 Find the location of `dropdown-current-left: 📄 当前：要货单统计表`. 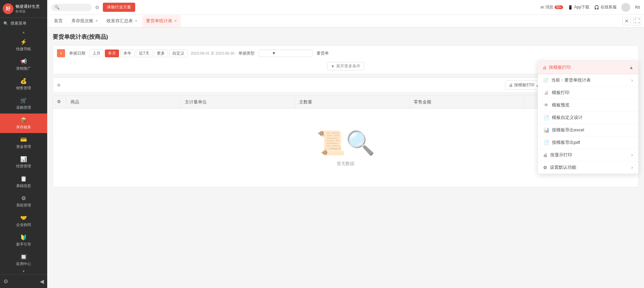

dropdown-current-left: 📄 当前：要货单统计表 is located at coordinates (567, 80).